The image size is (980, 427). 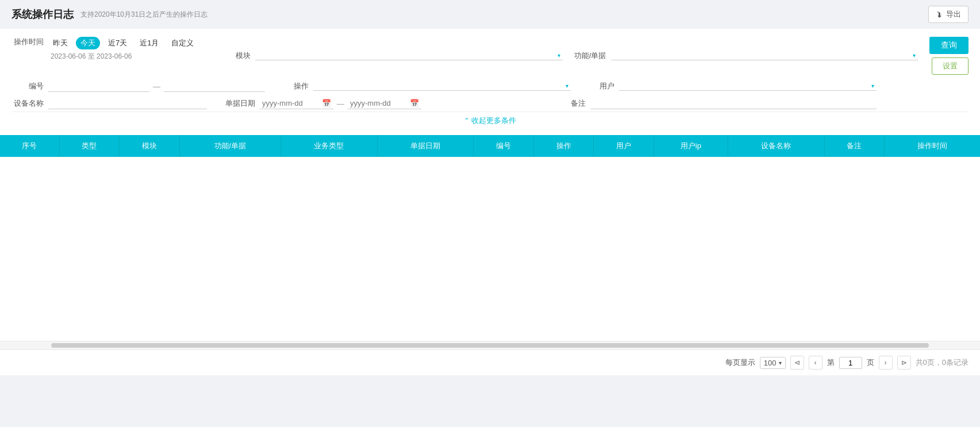 What do you see at coordinates (781, 363) in the screenshot?
I see `page-size-dropdown-icon: ▾` at bounding box center [781, 363].